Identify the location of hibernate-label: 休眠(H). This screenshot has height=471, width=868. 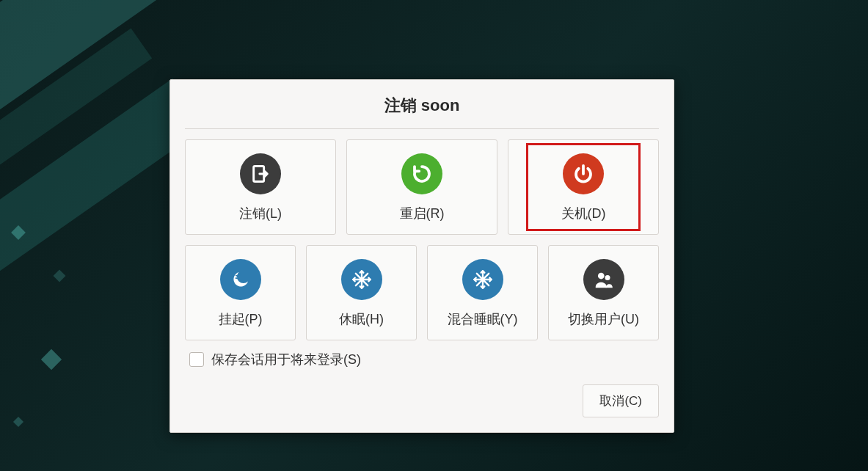
(361, 319).